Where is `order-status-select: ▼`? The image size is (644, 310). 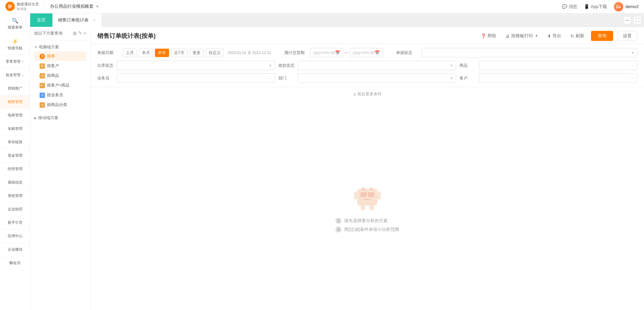
order-status-select: ▼ is located at coordinates (529, 53).